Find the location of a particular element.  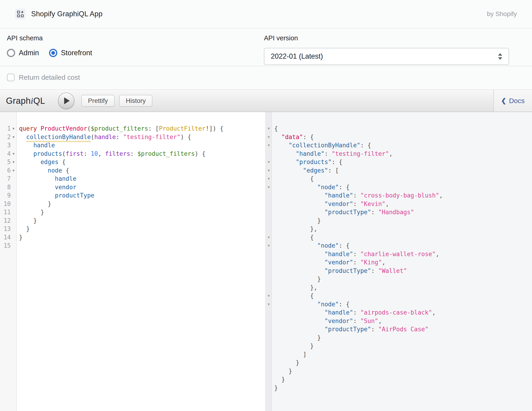

page-title: Shopify GraphiQL App is located at coordinates (67, 14).